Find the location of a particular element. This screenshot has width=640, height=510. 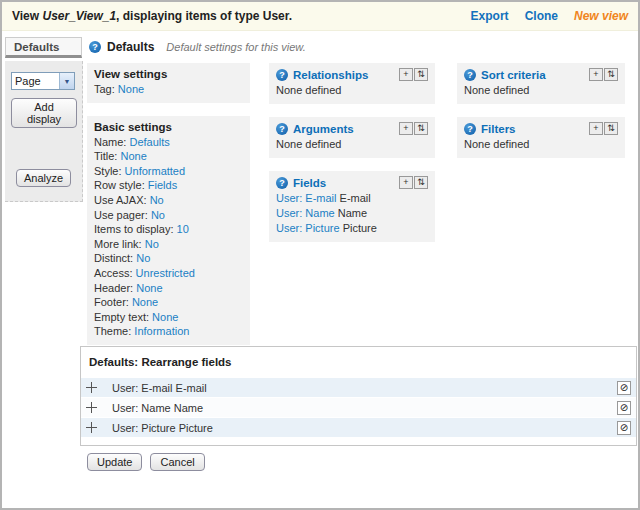

setting-row: Style: Unformatted is located at coordinates (168, 172).